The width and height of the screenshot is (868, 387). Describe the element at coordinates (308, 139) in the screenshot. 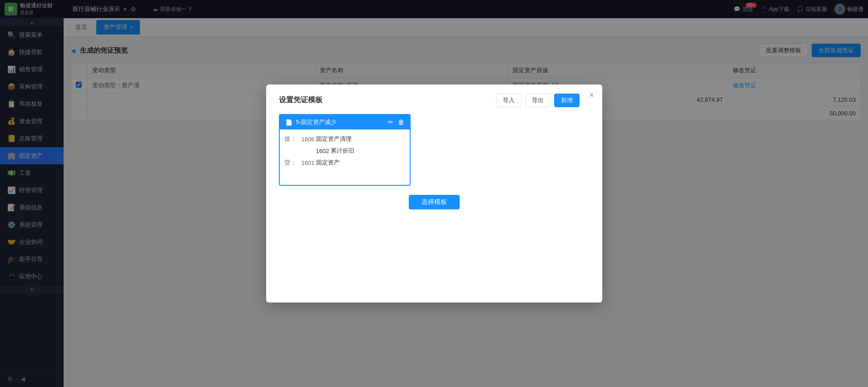

I see `template-row-code-0: 1606` at that location.